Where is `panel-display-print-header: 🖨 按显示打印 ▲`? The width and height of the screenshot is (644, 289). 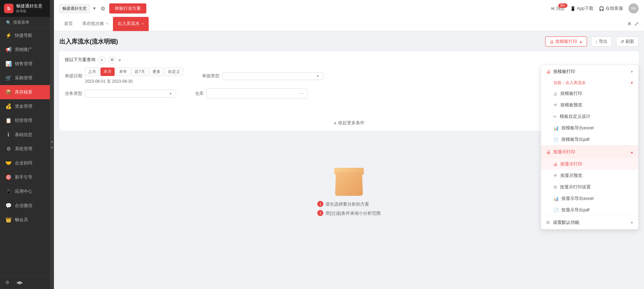
panel-display-print-header: 🖨 按显示打印 ▲ is located at coordinates (590, 152).